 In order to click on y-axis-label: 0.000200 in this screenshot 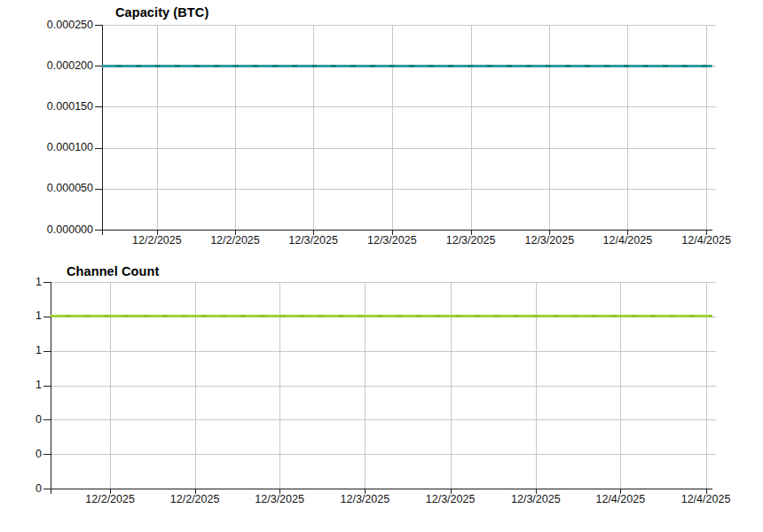, I will do `click(49, 66)`.